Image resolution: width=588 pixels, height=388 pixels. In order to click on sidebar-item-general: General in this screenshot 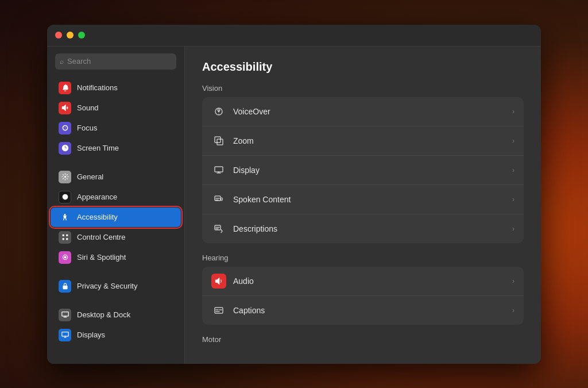, I will do `click(116, 177)`.